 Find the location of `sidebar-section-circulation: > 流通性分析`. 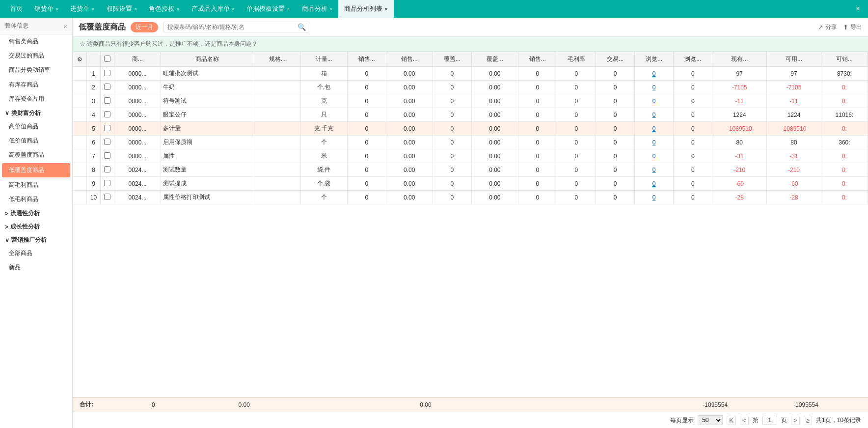

sidebar-section-circulation: > 流通性分析 is located at coordinates (36, 213).